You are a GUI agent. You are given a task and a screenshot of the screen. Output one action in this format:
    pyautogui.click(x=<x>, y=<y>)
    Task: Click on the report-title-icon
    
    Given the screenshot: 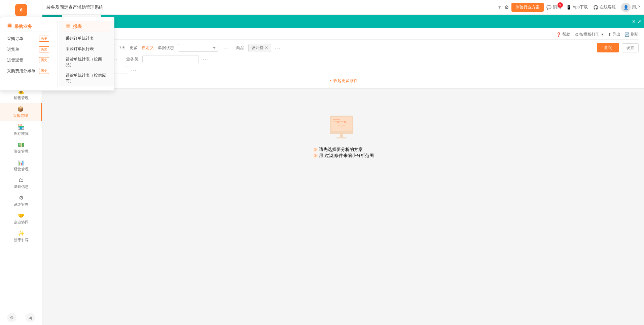 What is the action you would take?
    pyautogui.click(x=68, y=29)
    